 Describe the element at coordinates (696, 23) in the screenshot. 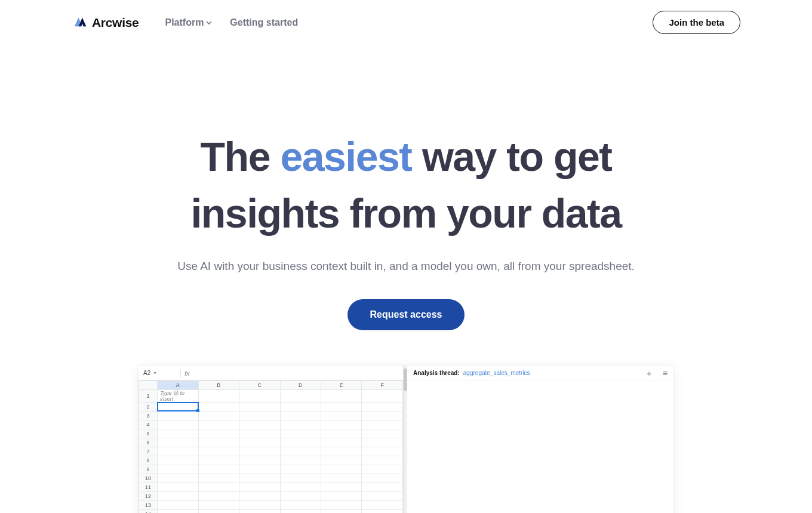

I see `join-beta-button: Join the beta` at that location.